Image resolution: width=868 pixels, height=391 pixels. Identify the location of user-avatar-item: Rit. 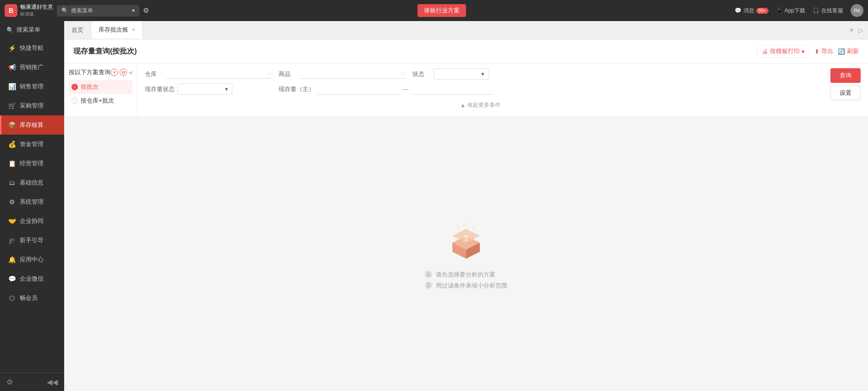
(857, 11).